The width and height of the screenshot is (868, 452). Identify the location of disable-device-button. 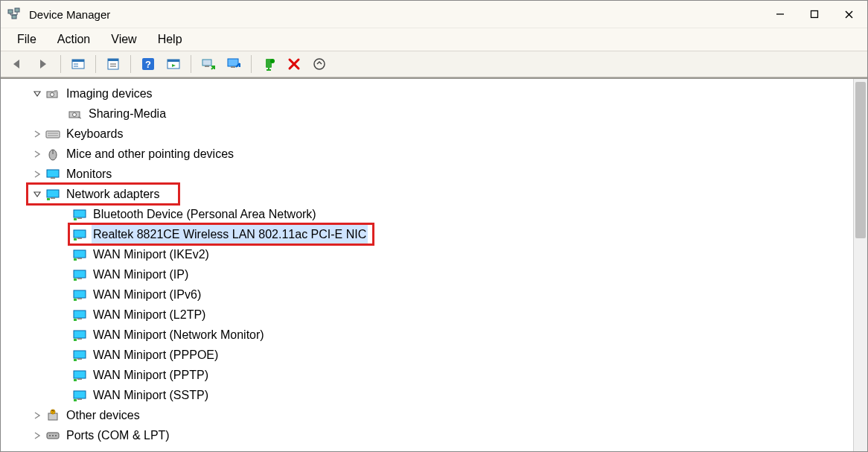
(234, 64).